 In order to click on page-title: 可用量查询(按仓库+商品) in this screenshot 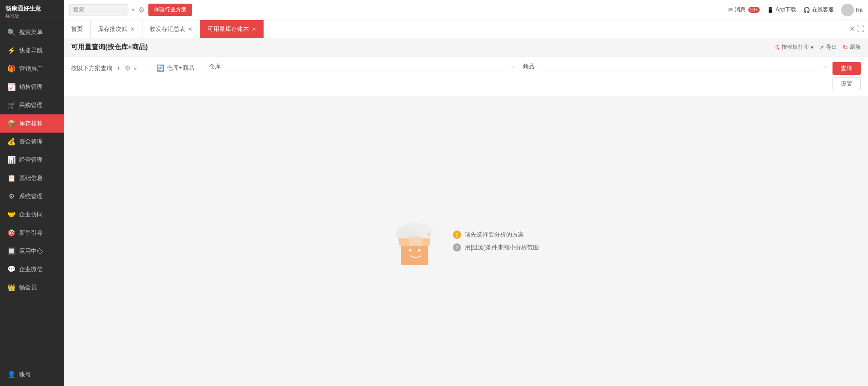, I will do `click(109, 47)`.